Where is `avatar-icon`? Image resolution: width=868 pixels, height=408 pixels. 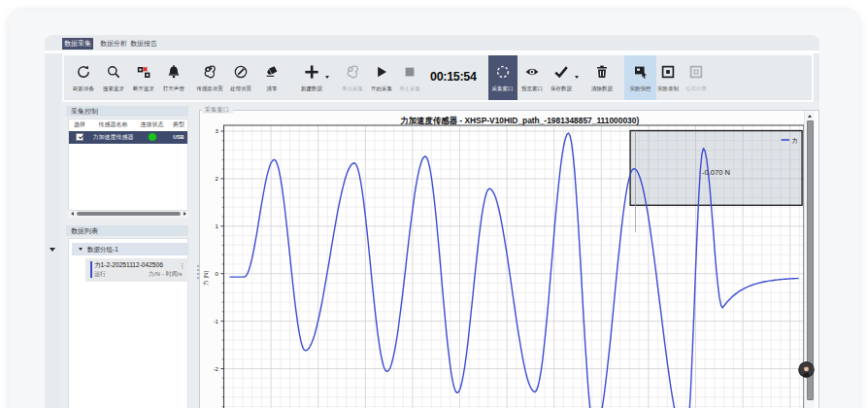 avatar-icon is located at coordinates (806, 369).